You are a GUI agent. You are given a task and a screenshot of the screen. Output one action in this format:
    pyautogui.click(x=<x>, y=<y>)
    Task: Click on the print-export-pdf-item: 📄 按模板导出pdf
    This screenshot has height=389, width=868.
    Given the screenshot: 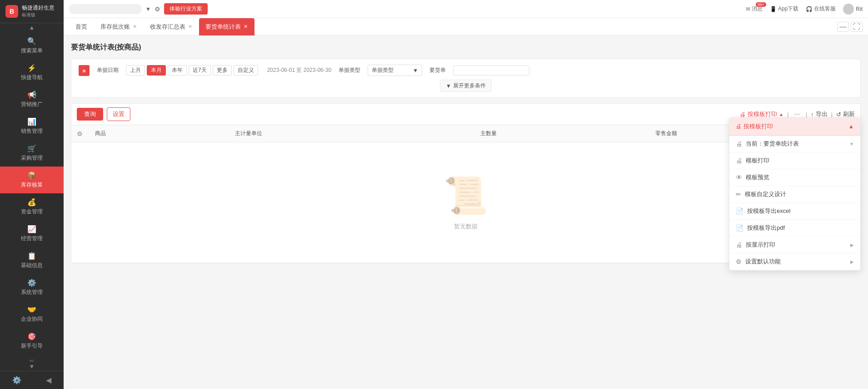 What is the action you would take?
    pyautogui.click(x=795, y=228)
    